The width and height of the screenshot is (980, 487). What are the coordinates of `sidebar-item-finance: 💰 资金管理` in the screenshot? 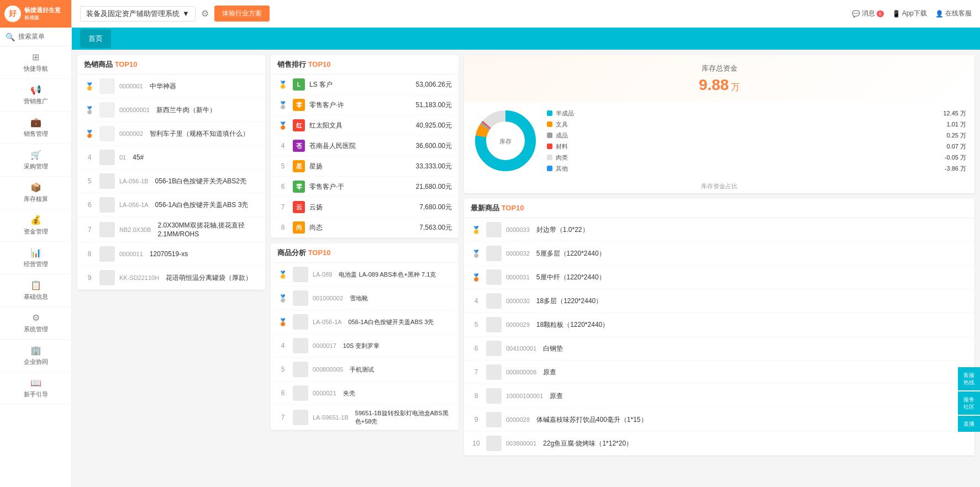 It's located at (35, 225).